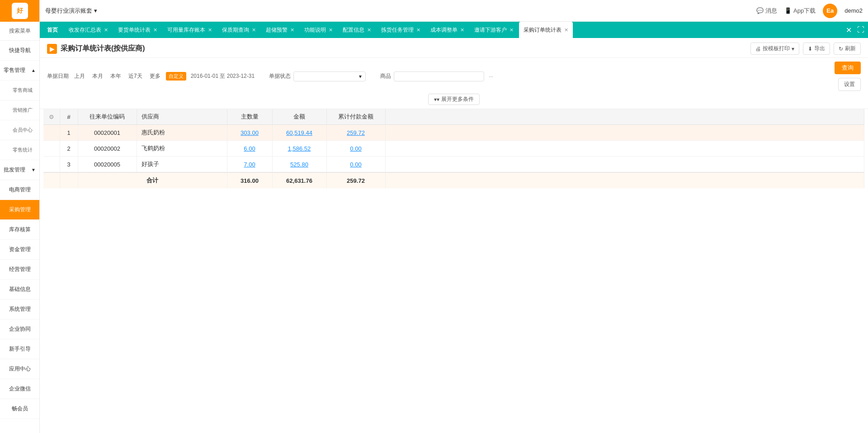  I want to click on tab-warranty: 保质期查询 ✕, so click(239, 30).